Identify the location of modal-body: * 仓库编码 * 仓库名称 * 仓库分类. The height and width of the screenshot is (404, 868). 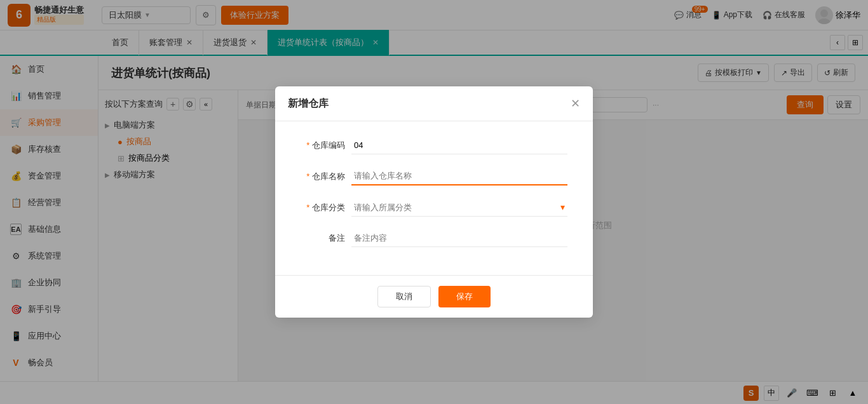
(434, 198).